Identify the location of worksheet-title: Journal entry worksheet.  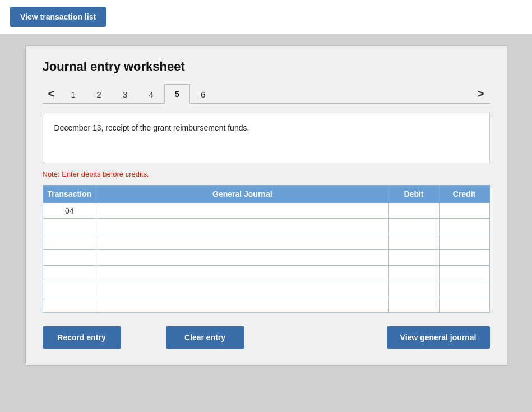
(266, 67).